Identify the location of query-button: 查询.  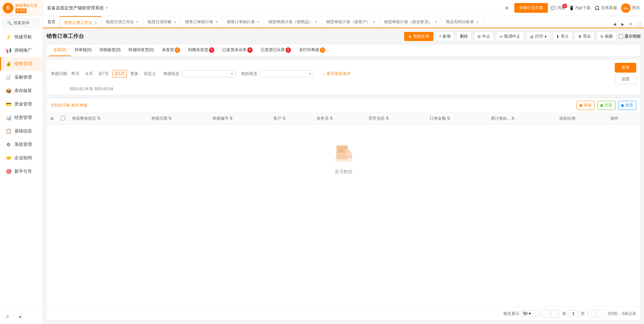
(626, 68).